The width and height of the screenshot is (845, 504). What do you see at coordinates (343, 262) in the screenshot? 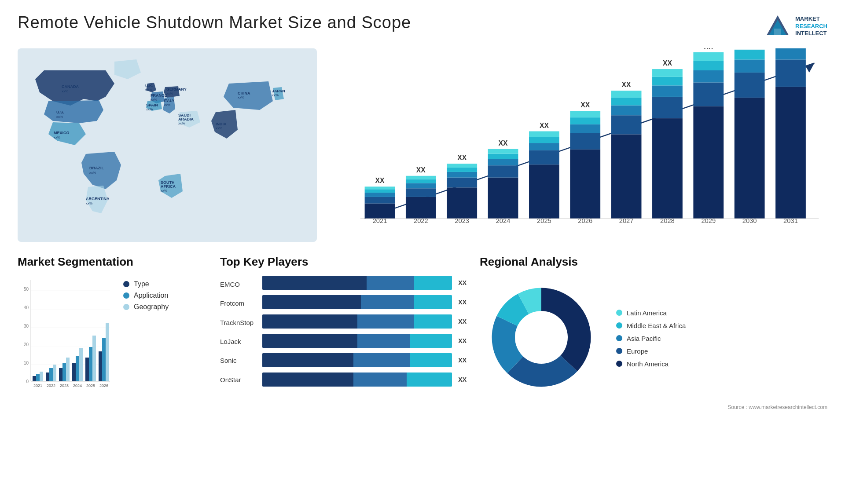
I see `key-players-title: Top Key Players` at bounding box center [343, 262].